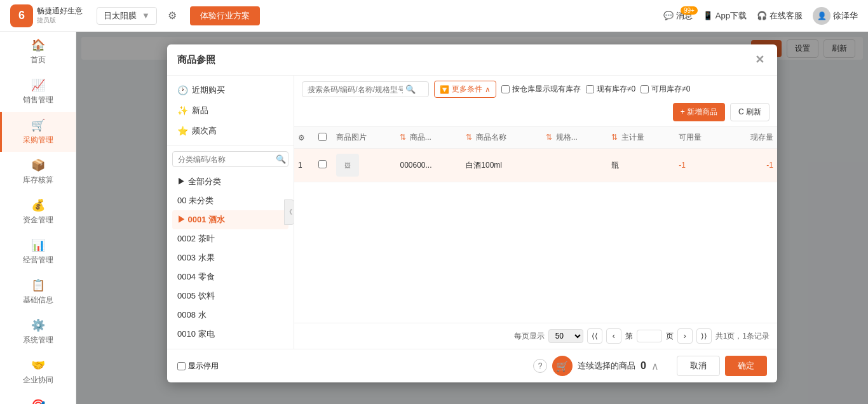 The width and height of the screenshot is (868, 404). Describe the element at coordinates (230, 111) in the screenshot. I see `tab-new-products: ✨ 新品` at that location.